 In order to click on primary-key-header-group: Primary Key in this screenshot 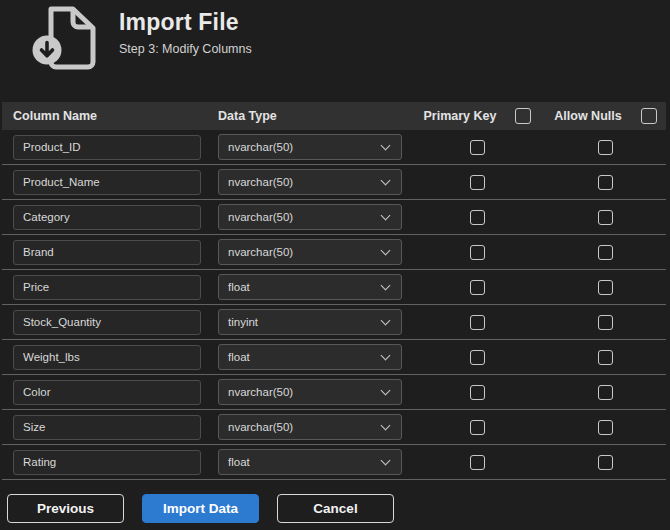, I will do `click(478, 116)`.